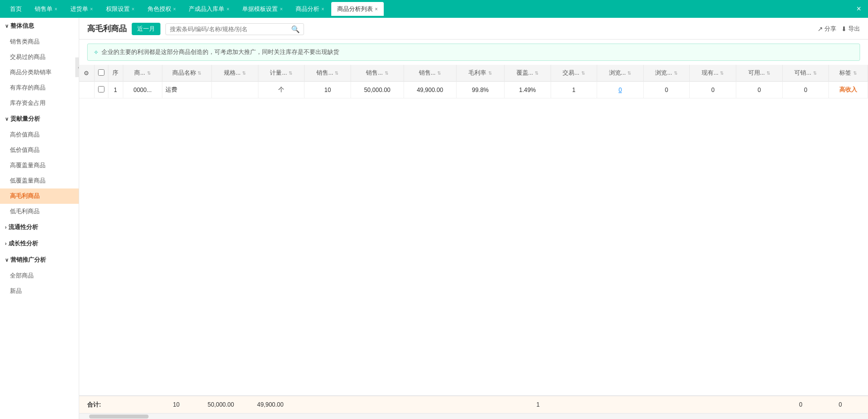 This screenshot has width=868, height=419. Describe the element at coordinates (295, 29) in the screenshot. I see `search-icon: 🔍` at that location.